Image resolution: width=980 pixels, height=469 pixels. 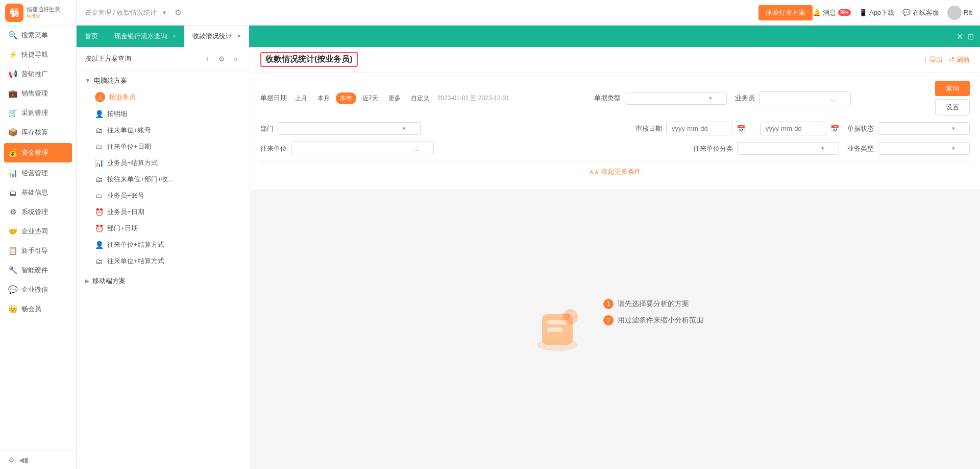 I want to click on tab-receipts-close: ×, so click(x=239, y=36).